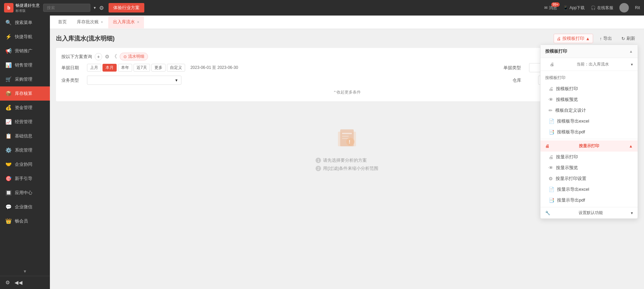  I want to click on sidebar-item-inventory: 📦 库存核算, so click(25, 94).